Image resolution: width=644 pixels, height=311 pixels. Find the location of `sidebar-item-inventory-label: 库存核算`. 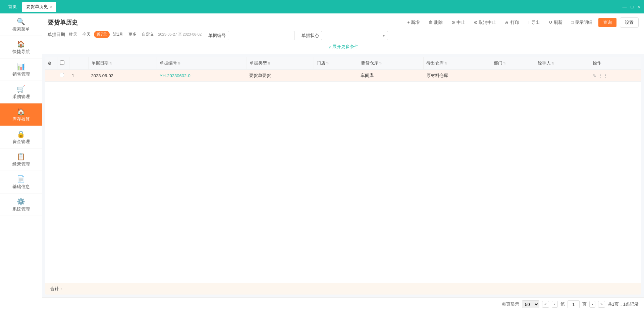

sidebar-item-inventory-label: 库存核算 is located at coordinates (21, 119).